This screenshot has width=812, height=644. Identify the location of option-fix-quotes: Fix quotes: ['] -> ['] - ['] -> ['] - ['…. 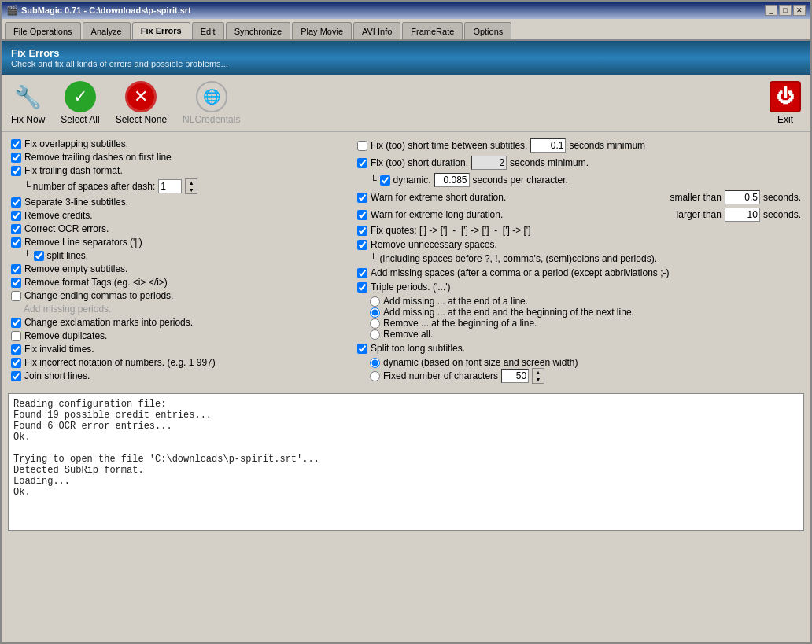
(579, 230).